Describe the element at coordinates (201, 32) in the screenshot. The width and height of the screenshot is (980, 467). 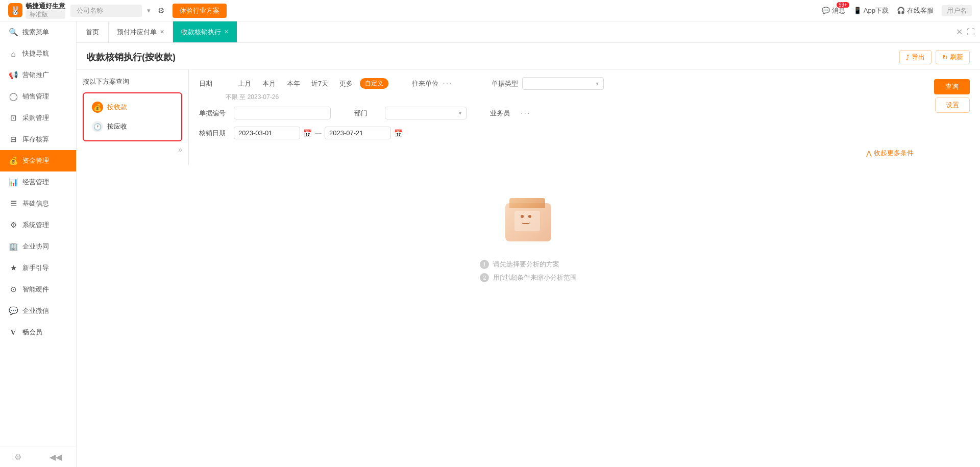
I see `tab-collection-label: 收款核销执行` at that location.